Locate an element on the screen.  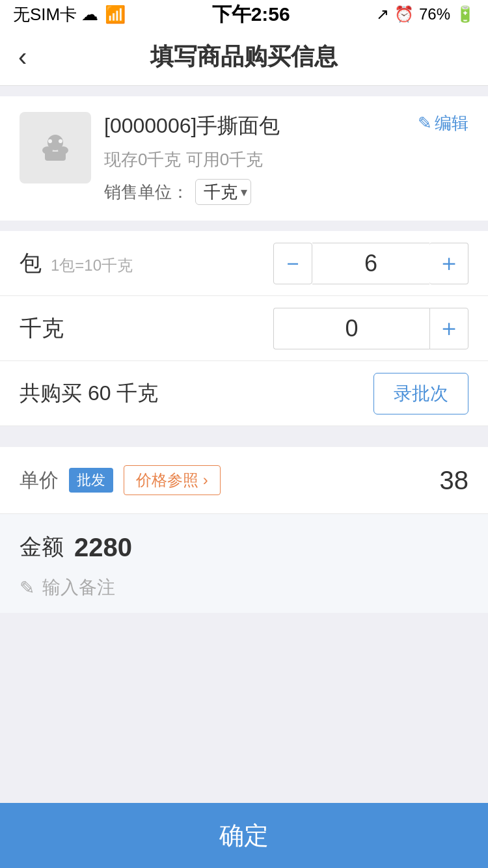
edit-icon: ✎ is located at coordinates (425, 124).